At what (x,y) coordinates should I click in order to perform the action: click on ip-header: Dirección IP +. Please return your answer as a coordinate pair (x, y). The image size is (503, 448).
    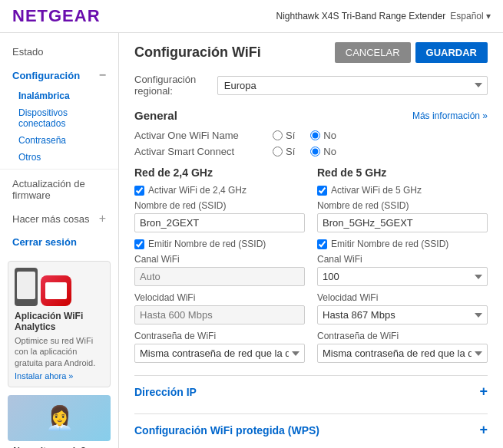
    Looking at the image, I should click on (311, 391).